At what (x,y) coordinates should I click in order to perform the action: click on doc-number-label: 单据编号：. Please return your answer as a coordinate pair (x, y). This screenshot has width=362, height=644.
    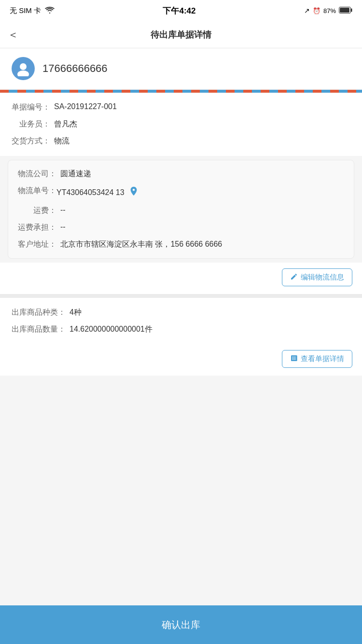
    Looking at the image, I should click on (31, 107).